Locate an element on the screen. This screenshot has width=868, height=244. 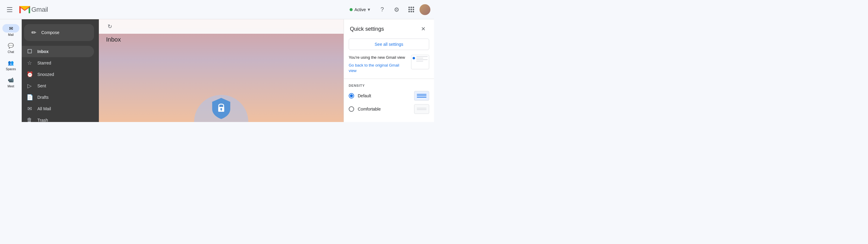
sidebar-item-meet: 📹 Meet is located at coordinates (11, 82).